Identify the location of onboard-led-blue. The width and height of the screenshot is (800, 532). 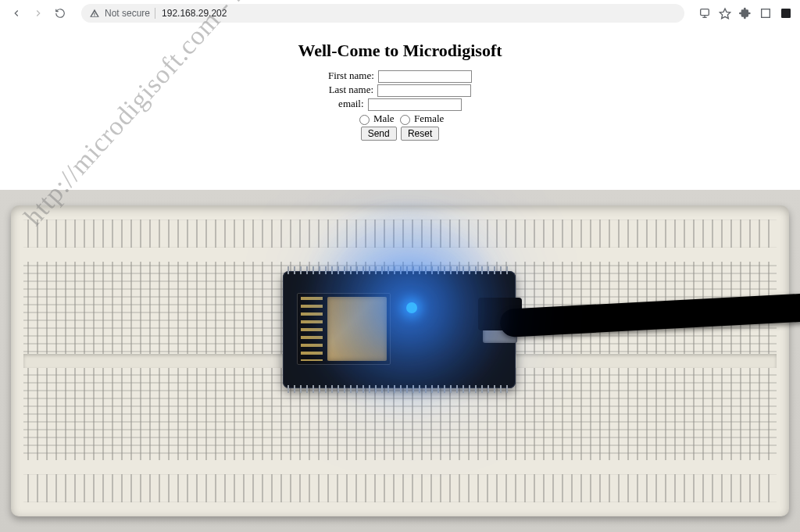
(412, 308).